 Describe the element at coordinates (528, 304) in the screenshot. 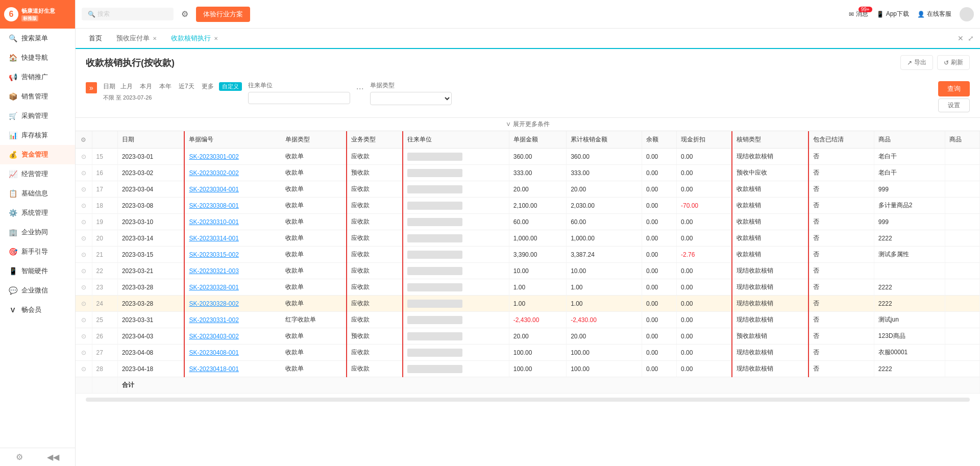

I see `table-row: ⊙ 24 2023-03-28 SK-20230328-002 收款单 应收款 …` at that location.